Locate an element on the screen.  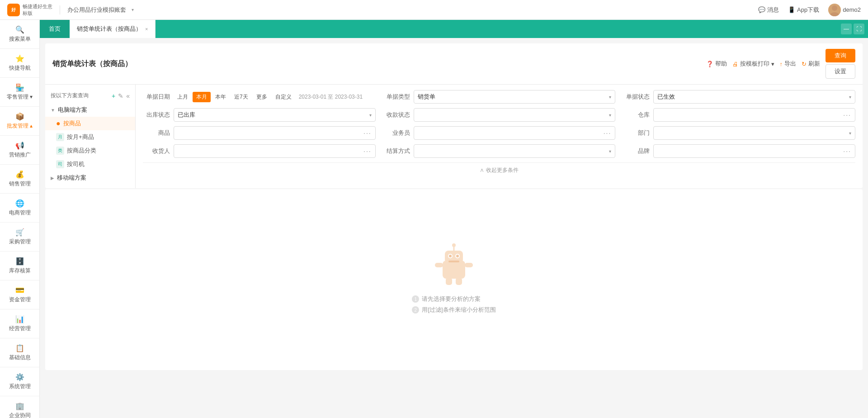
salesperson-control: ··· is located at coordinates (514, 133).